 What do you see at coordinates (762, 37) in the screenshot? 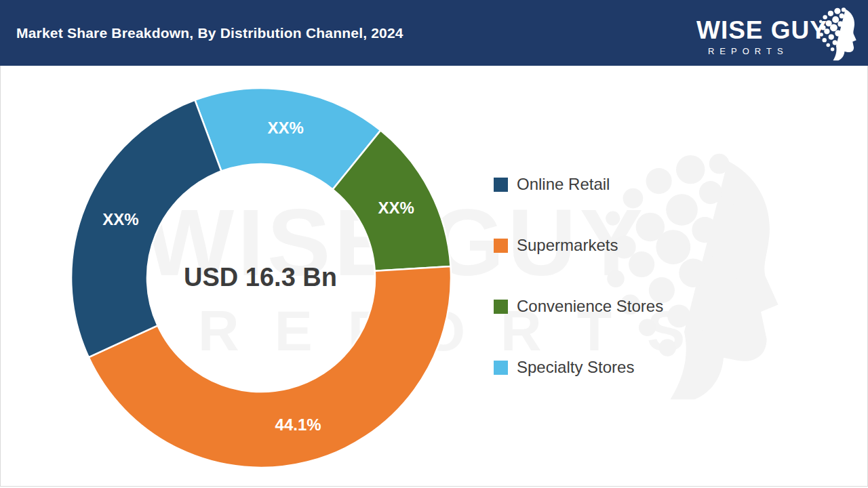
I see `wise-guy-logo-text: WISE GUY REPORTS` at bounding box center [762, 37].